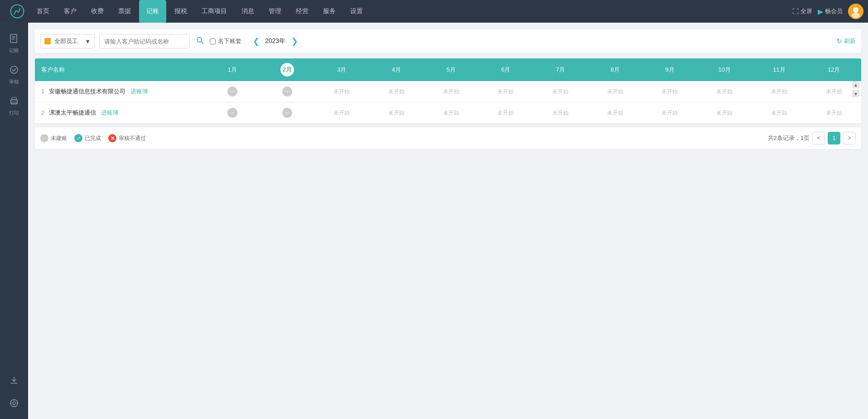 The image size is (868, 419). Describe the element at coordinates (834, 138) in the screenshot. I see `page-1-button: 1` at that location.